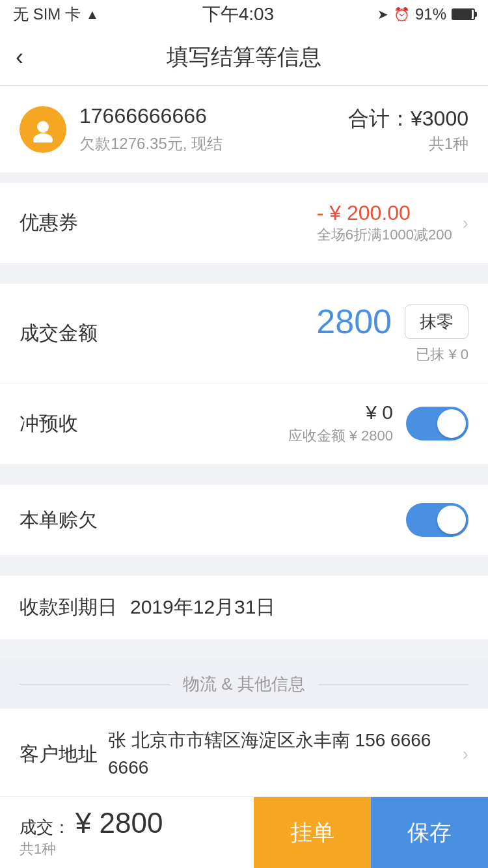 This screenshot has height=868, width=488. Describe the element at coordinates (354, 321) in the screenshot. I see `deal-amount-value: 2800` at that location.